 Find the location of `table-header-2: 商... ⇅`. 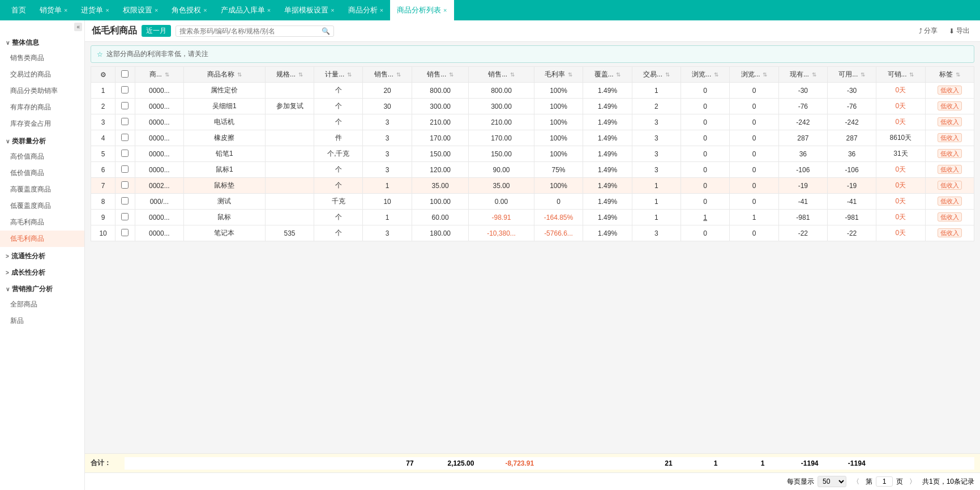

table-header-2: 商... ⇅ is located at coordinates (159, 75).